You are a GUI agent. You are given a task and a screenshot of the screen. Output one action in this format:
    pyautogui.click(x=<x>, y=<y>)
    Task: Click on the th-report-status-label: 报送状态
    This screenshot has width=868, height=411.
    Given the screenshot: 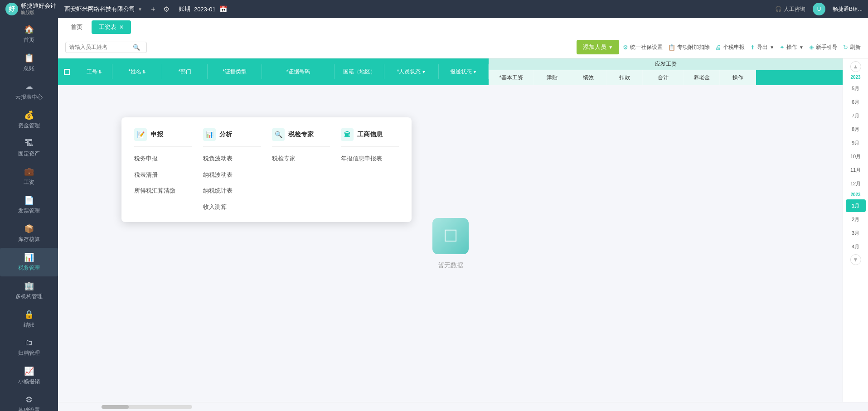 What is the action you would take?
    pyautogui.click(x=461, y=72)
    